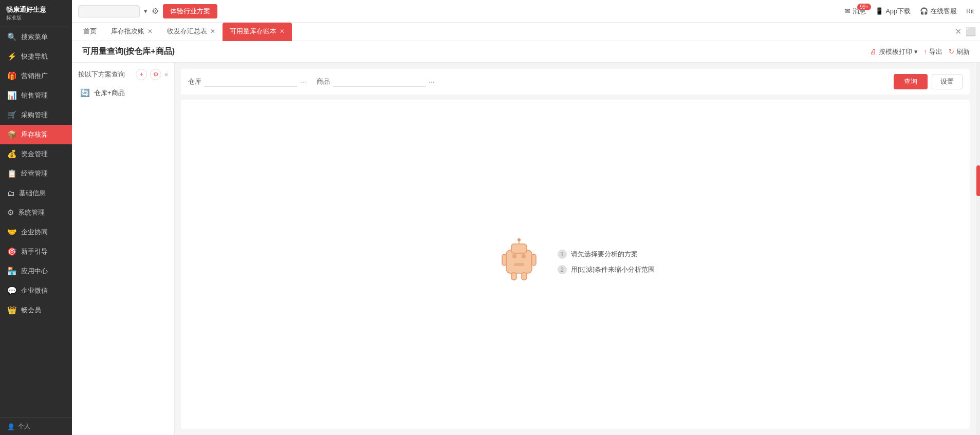 The width and height of the screenshot is (980, 435). I want to click on sidebar-item-label: 销售管理, so click(34, 96).